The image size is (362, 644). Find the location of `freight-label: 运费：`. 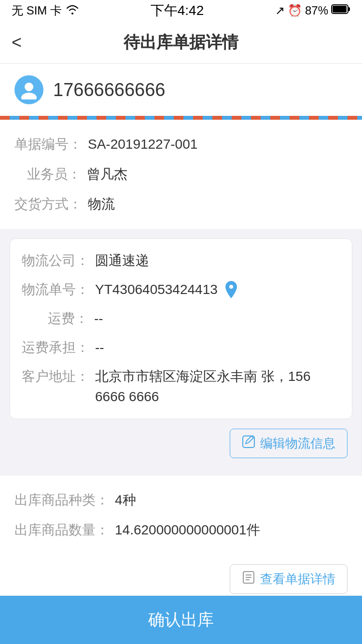

freight-label: 运费： is located at coordinates (58, 319).